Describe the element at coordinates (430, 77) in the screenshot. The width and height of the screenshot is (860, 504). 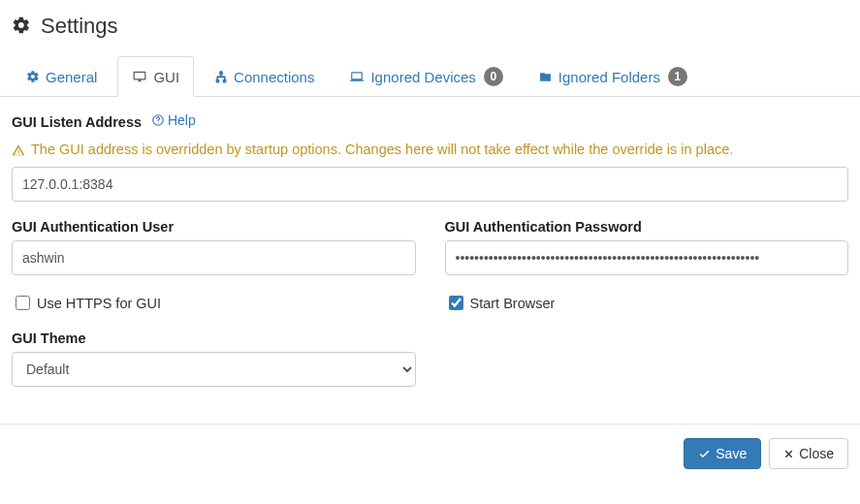
I see `settings-tabs: General GUI Connections Ignored Devices …` at that location.